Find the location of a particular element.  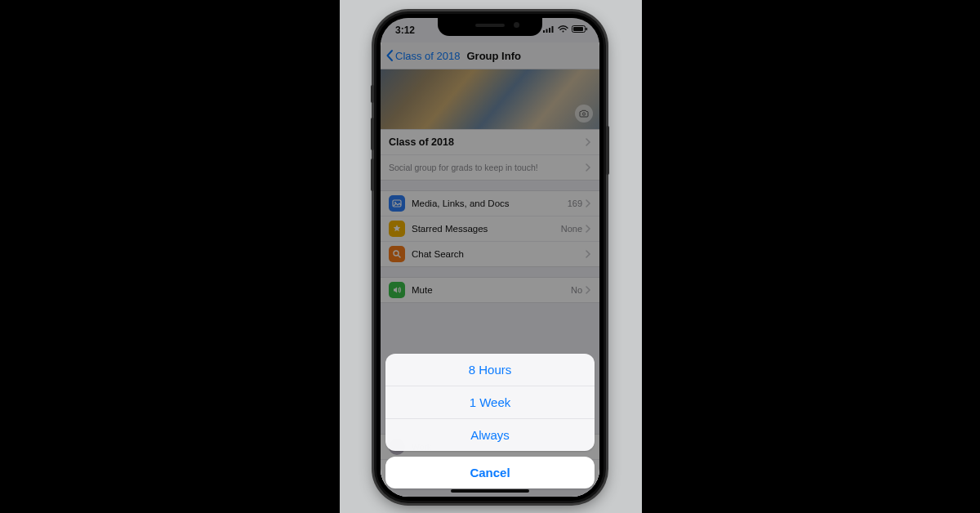

mute-action-sheet: 8 Hours 1 Week Always Cancel is located at coordinates (490, 422).